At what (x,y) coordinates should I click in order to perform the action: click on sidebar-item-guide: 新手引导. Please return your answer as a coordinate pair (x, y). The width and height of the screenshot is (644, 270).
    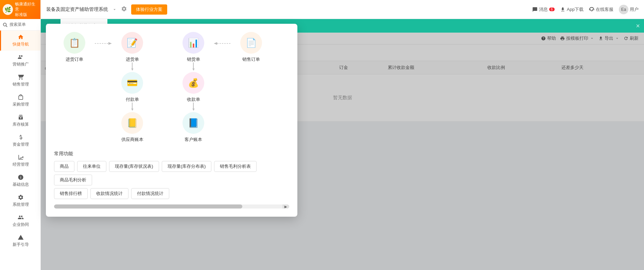
    Looking at the image, I should click on (20, 241).